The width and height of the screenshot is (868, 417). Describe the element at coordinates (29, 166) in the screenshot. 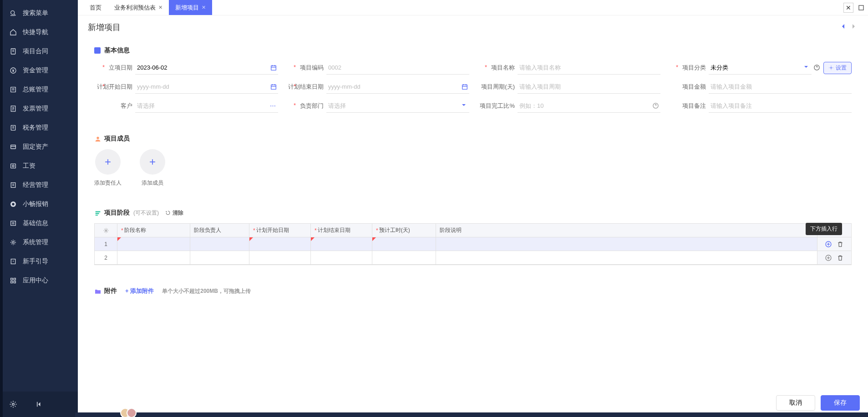

I see `sidebar-label: 工资` at that location.